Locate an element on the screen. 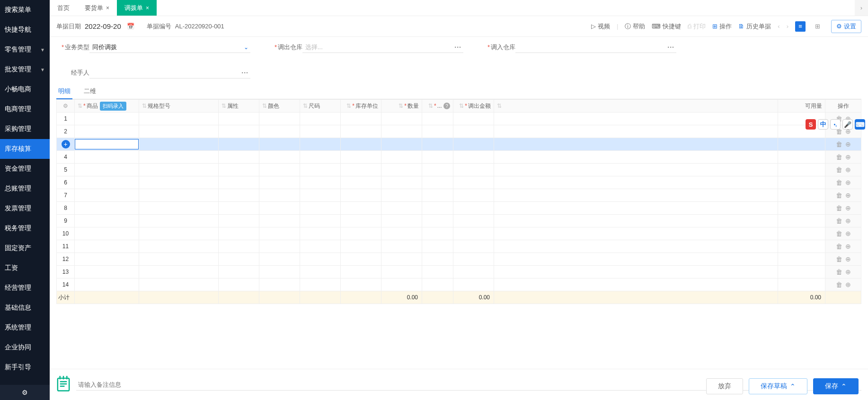 The image size is (868, 400). sidebar-item: 快捷导航 is located at coordinates (25, 30).